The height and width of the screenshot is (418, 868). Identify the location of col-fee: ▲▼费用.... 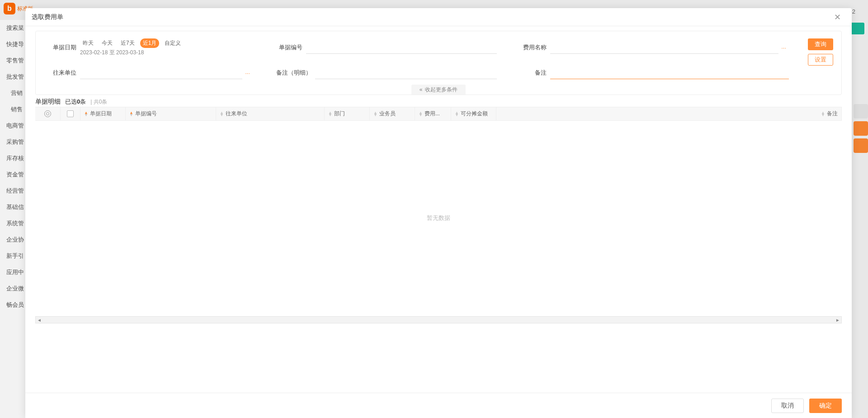
(433, 114).